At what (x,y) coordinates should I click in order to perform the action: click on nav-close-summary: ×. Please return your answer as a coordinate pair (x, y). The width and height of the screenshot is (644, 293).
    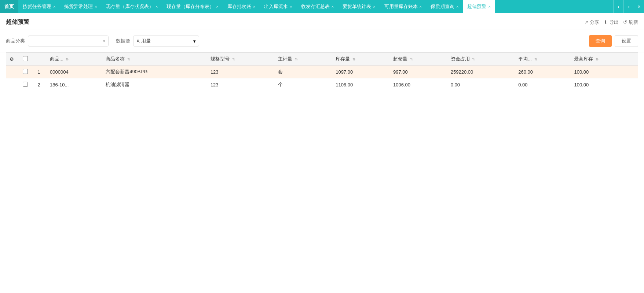
    Looking at the image, I should click on (333, 7).